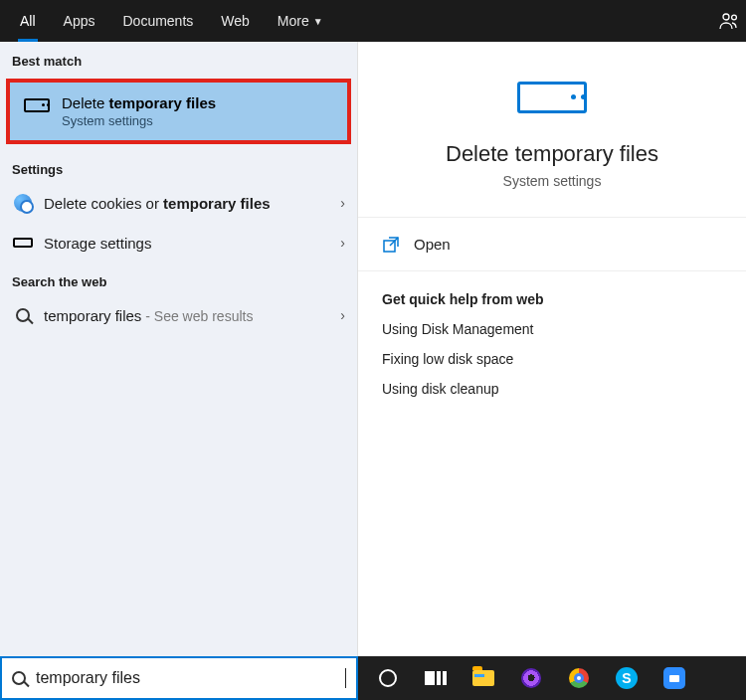 The width and height of the screenshot is (746, 700). Describe the element at coordinates (552, 389) in the screenshot. I see `help-link-disk-cleanup: Using disk cleanup` at that location.